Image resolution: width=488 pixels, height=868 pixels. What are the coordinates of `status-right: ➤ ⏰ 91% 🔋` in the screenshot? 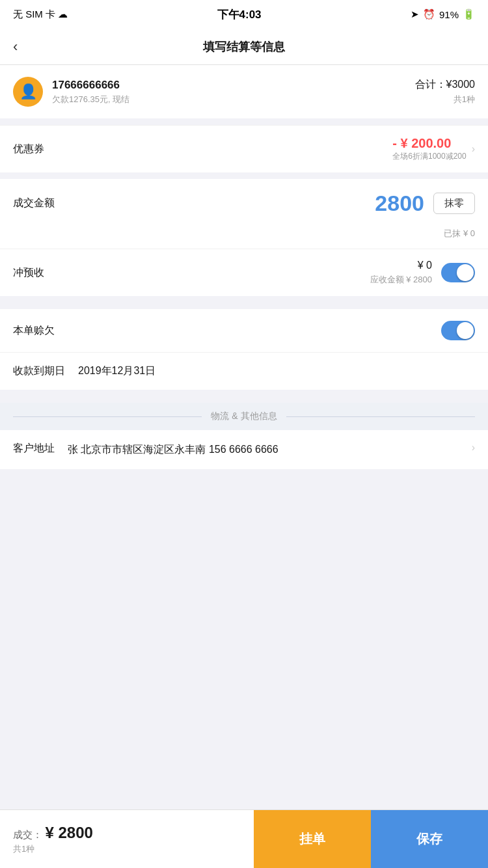 It's located at (442, 14).